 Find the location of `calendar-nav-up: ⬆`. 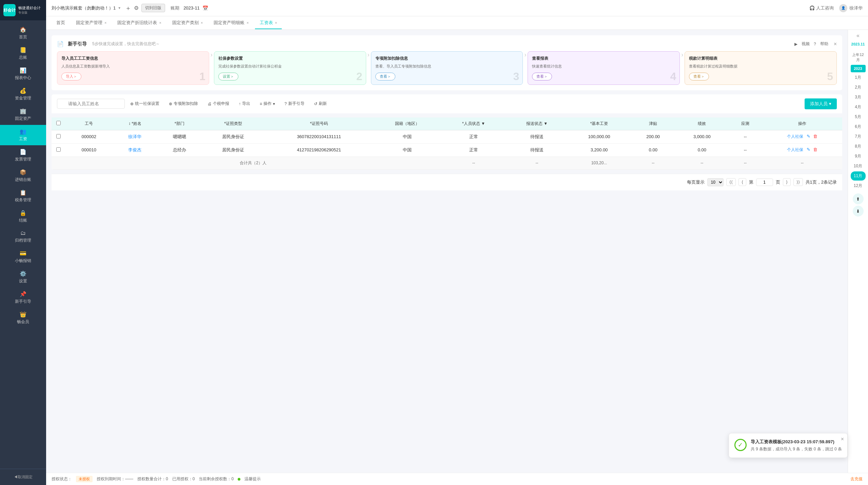

calendar-nav-up: ⬆ is located at coordinates (858, 199).